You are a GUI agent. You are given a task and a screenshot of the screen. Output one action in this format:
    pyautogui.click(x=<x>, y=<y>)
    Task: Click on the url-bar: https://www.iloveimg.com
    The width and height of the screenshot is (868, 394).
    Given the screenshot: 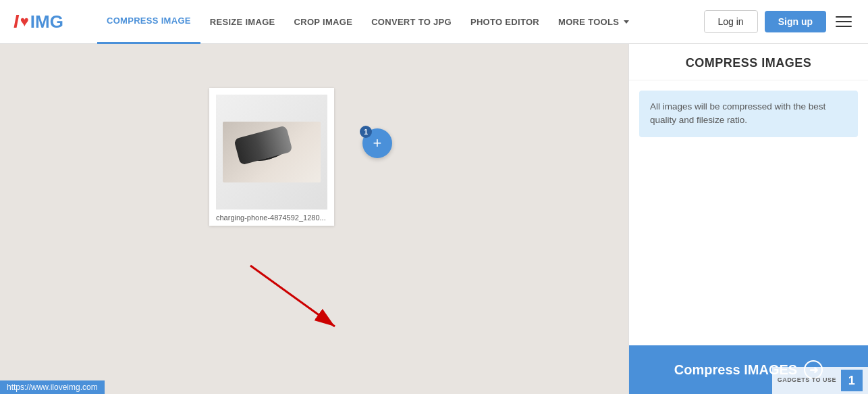 What is the action you would take?
    pyautogui.click(x=53, y=387)
    